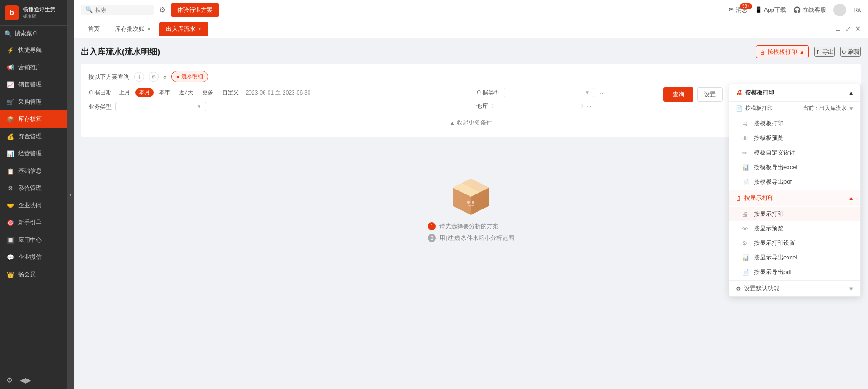  I want to click on display-export-excel-item: 📊 按显示导出excel, so click(795, 258).